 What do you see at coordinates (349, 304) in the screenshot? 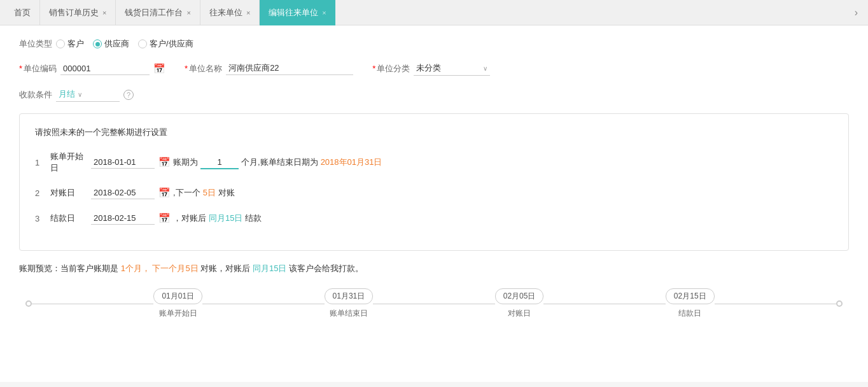
I see `timeline-node-2: 01月31日 账单结束日` at bounding box center [349, 304].